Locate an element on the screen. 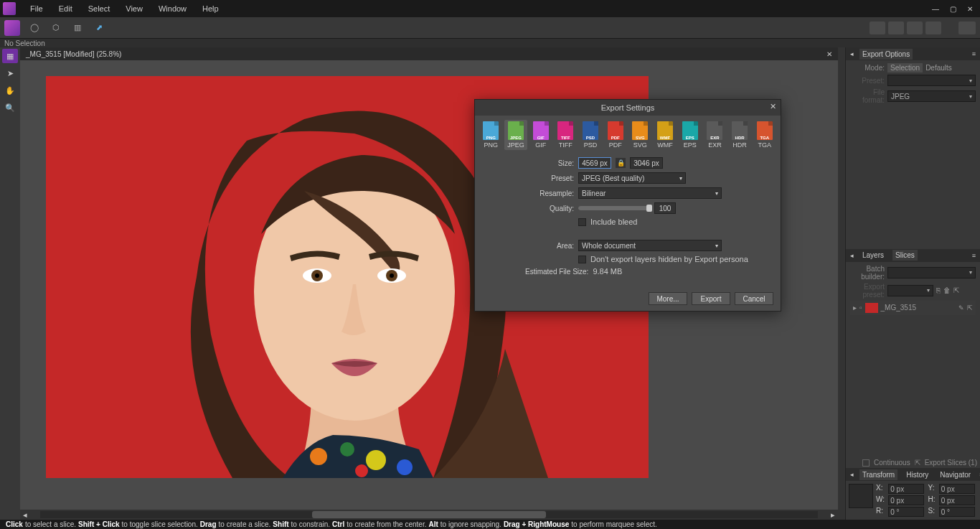  format-wmf-icon: WMF is located at coordinates (665, 131).